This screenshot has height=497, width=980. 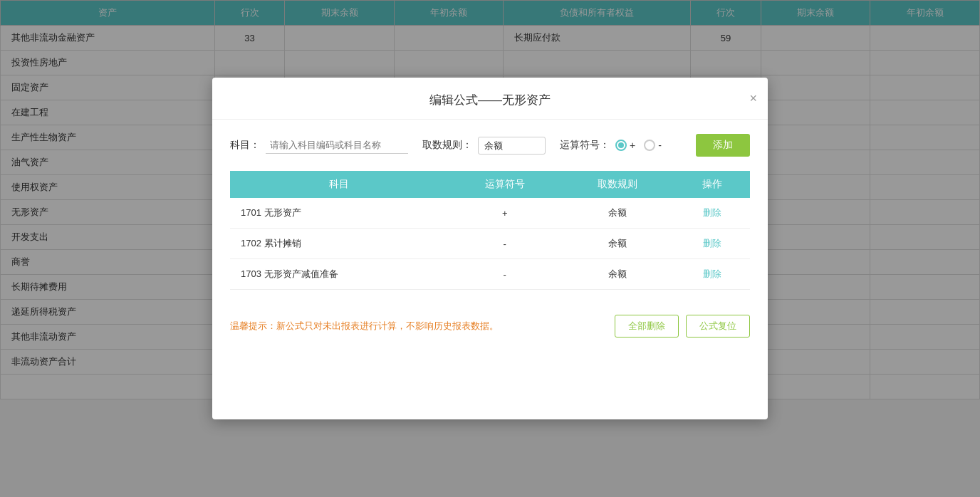 I want to click on data-table-wrap: 科目 运算符号 取数规则 操作 1701 无形资产 + 余额 删除 1702 累…, so click(x=490, y=231).